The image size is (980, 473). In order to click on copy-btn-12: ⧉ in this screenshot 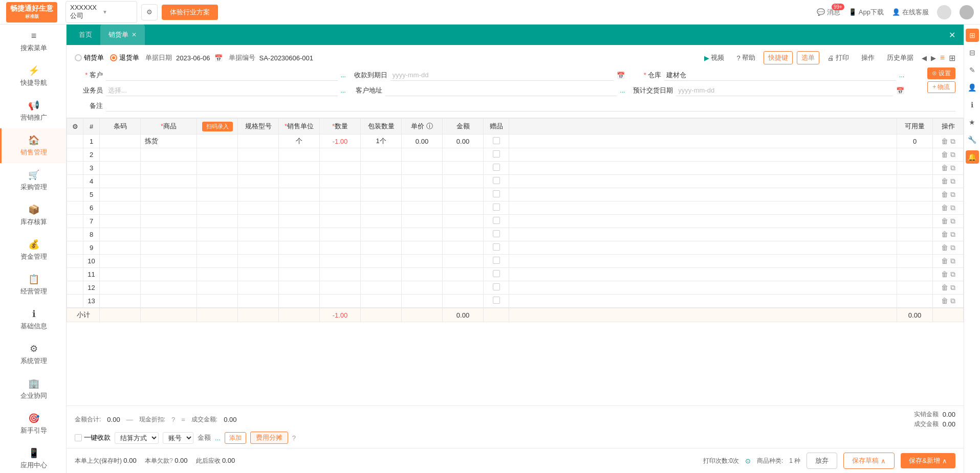, I will do `click(953, 301)`.